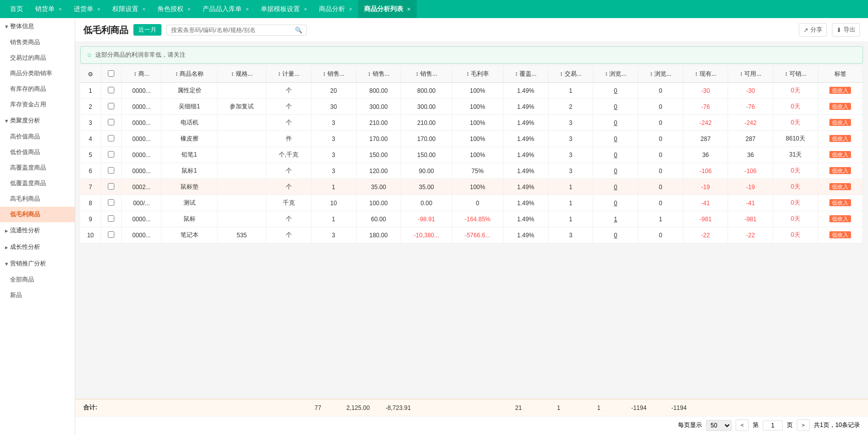 This screenshot has width=868, height=434. What do you see at coordinates (111, 74) in the screenshot?
I see `col-checkbox` at bounding box center [111, 74].